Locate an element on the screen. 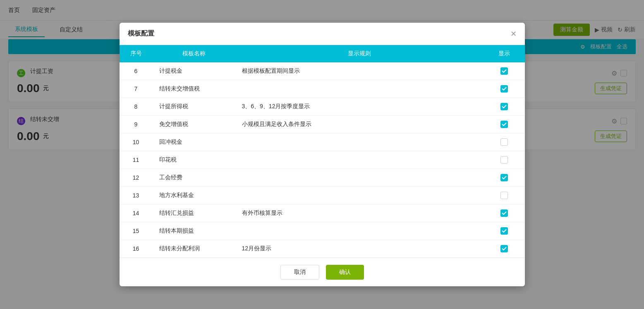 Image resolution: width=644 pixels, height=309 pixels. table-row: 15结转本期损益 is located at coordinates (322, 231).